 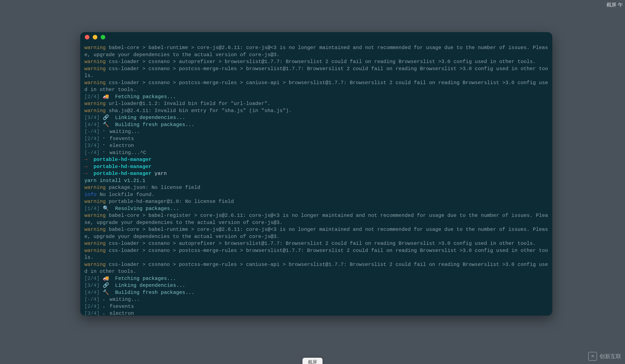 I want to click on terminal-line: [-/4] ⠂ waiting...^C, so click(x=316, y=153).